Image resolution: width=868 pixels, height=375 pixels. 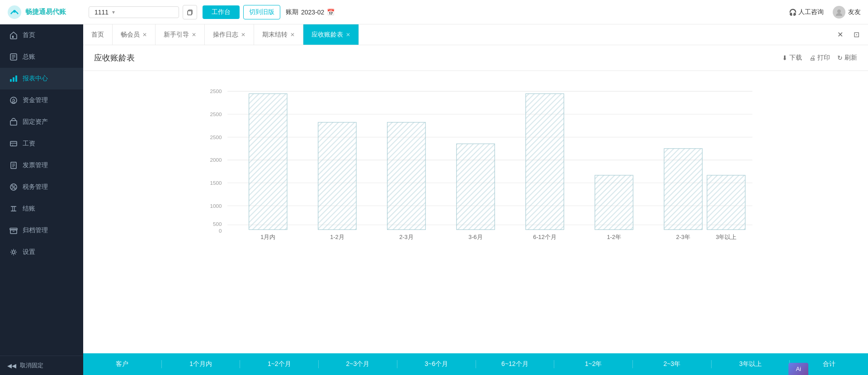 I want to click on sidebar-item-home: 首页, so click(x=42, y=35).